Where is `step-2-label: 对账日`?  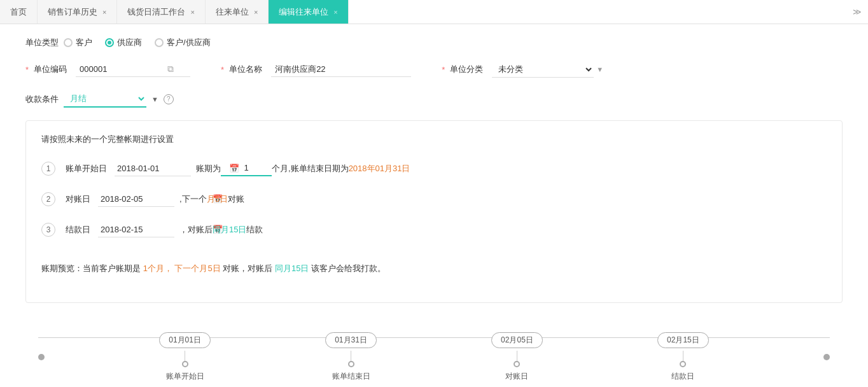
step-2-label: 对账日 is located at coordinates (78, 199).